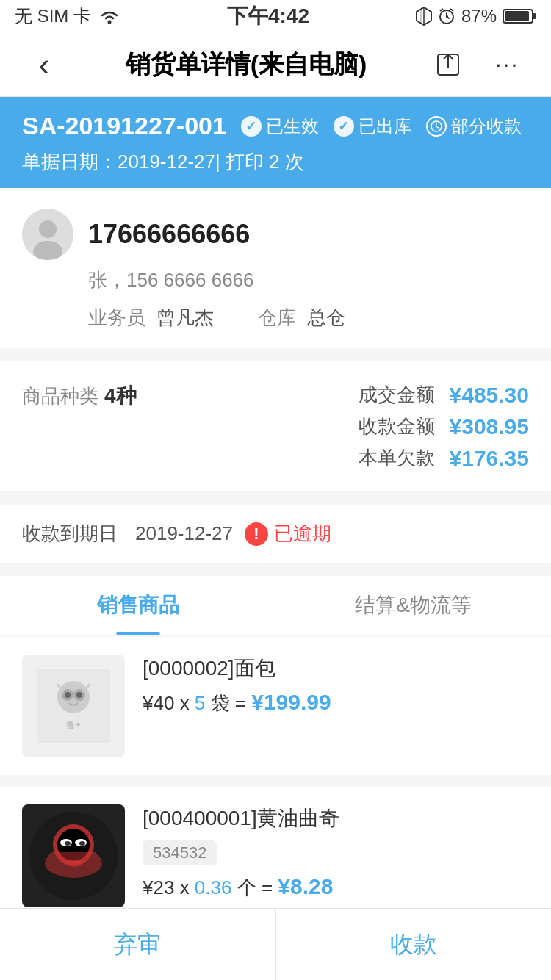 This screenshot has width=551, height=980. I want to click on salesperson-value: 曾凡杰, so click(185, 317).